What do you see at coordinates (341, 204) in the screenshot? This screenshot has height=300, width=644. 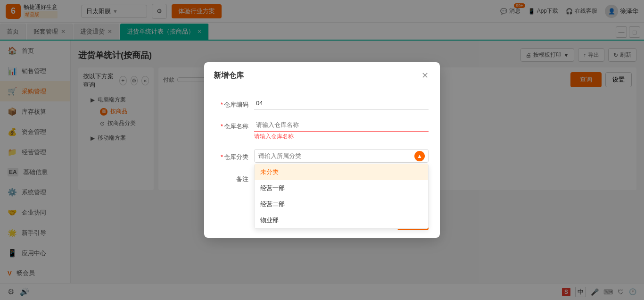 I see `category-option-2: 经营二部` at bounding box center [341, 204].